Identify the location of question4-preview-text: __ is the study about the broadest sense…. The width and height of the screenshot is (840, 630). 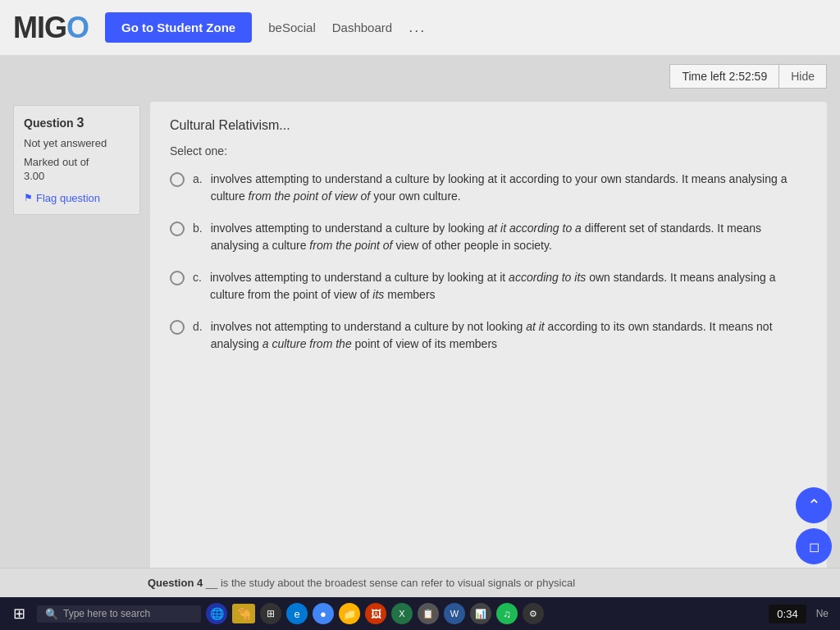
(390, 582).